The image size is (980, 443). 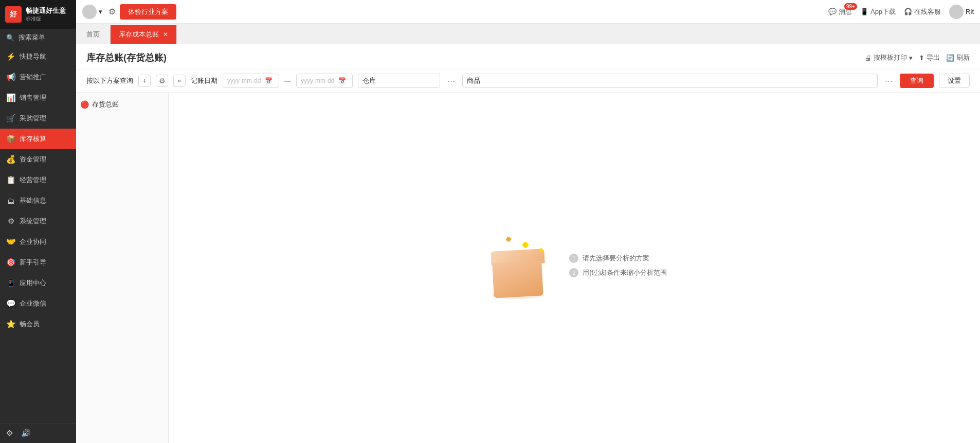 What do you see at coordinates (11, 304) in the screenshot?
I see `wechat-icon: 💬` at bounding box center [11, 304].